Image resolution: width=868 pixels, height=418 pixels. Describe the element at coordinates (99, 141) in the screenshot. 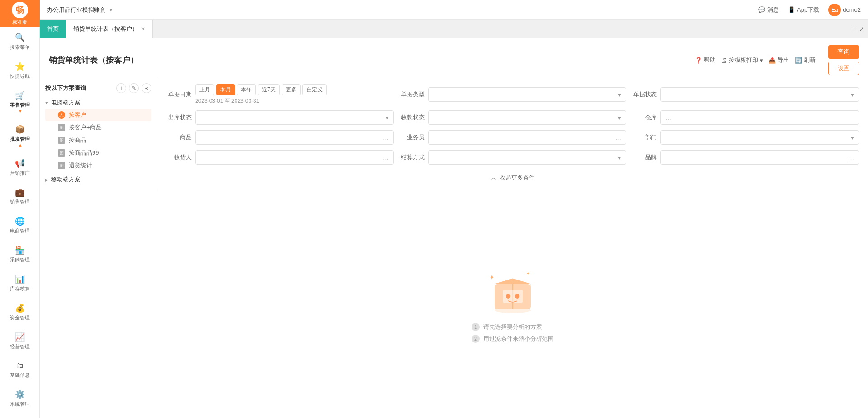

I see `scheme-tree: ▾ 电脑端方案 人 按客户 图 按客户+商品` at that location.